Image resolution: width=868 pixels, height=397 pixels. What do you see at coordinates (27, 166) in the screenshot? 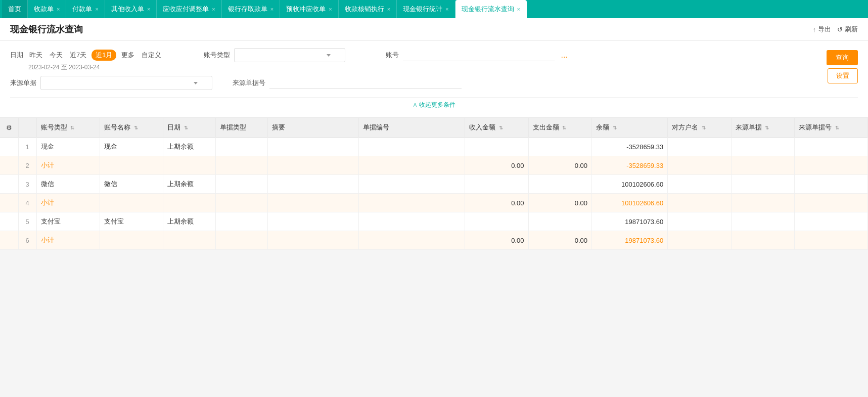
I see `cell-row-num: 2` at bounding box center [27, 166].